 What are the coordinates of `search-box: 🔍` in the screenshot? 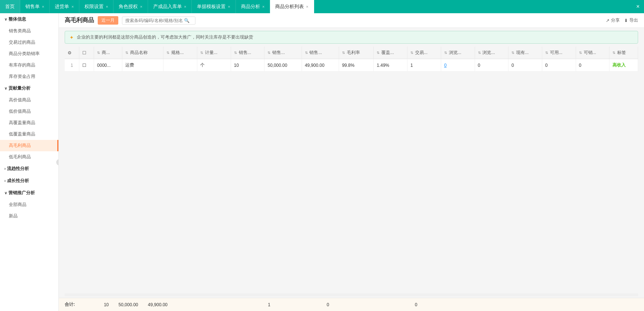 It's located at (159, 21).